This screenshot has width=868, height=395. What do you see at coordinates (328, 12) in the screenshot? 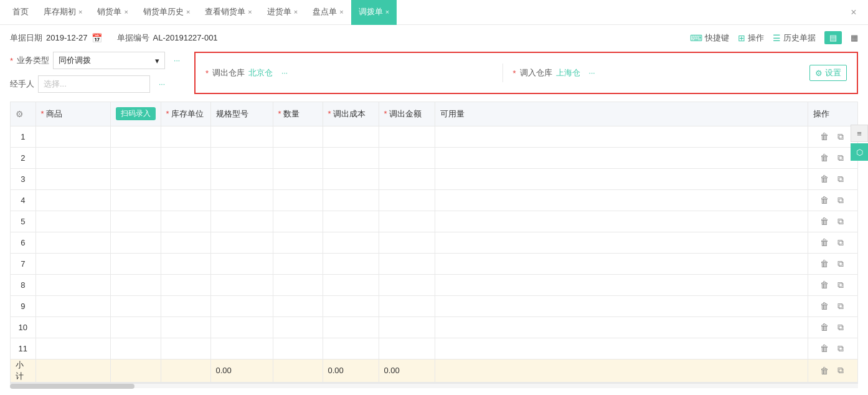
I see `tab-inventory-check: 盘点单 ×` at bounding box center [328, 12].